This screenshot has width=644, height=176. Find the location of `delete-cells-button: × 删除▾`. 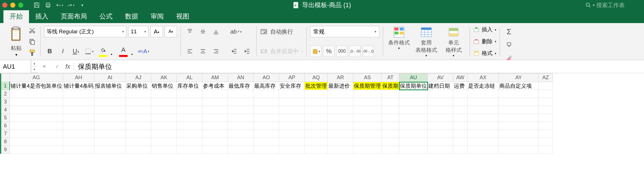

delete-cells-button: × 删除▾ is located at coordinates (485, 42).